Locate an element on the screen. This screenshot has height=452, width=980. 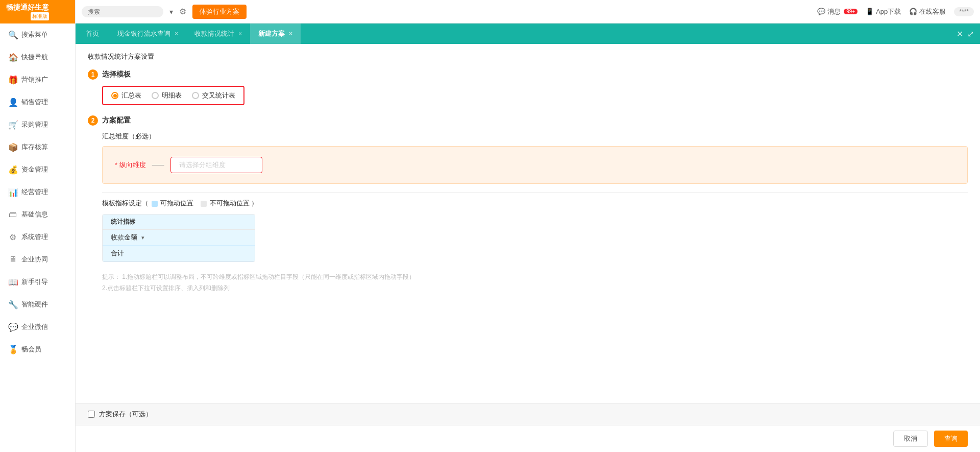
tab-bank-query: 现金银行流水查询 × is located at coordinates (148, 34).